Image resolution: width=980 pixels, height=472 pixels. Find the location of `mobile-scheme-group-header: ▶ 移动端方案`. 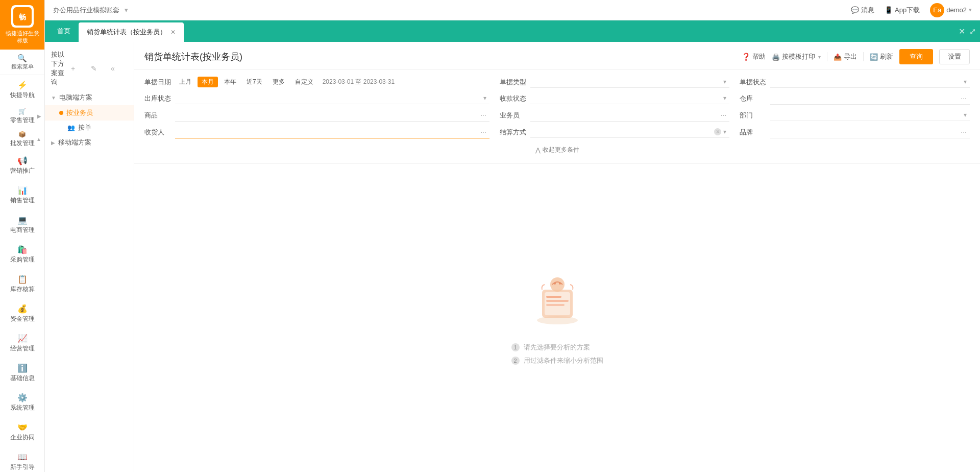

mobile-scheme-group-header: ▶ 移动端方案 is located at coordinates (89, 143).